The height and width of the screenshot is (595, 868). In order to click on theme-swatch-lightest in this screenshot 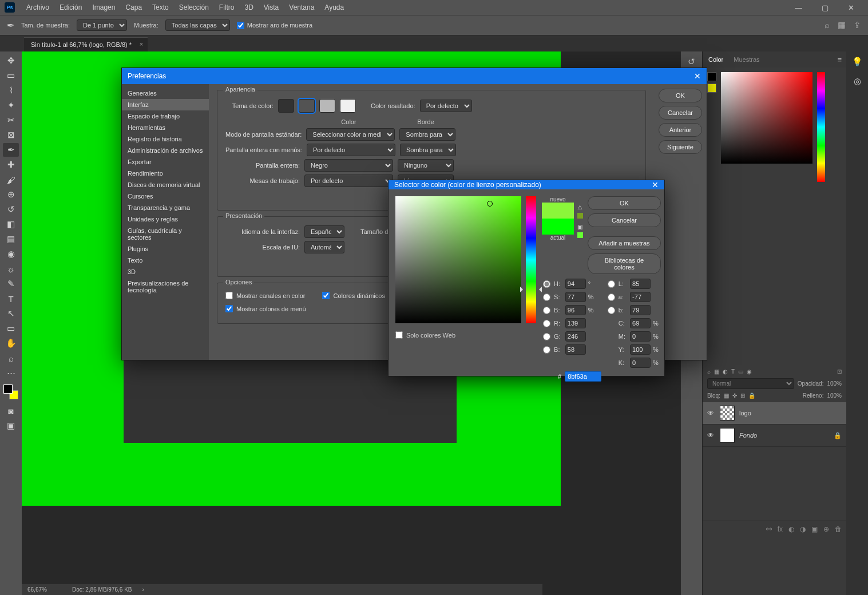, I will do `click(348, 106)`.